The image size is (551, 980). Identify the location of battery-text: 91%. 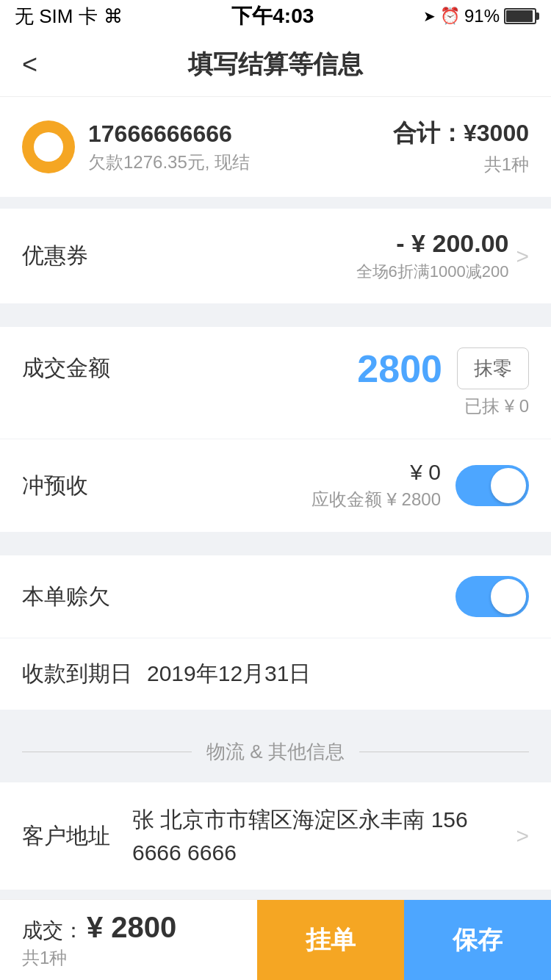
(482, 16).